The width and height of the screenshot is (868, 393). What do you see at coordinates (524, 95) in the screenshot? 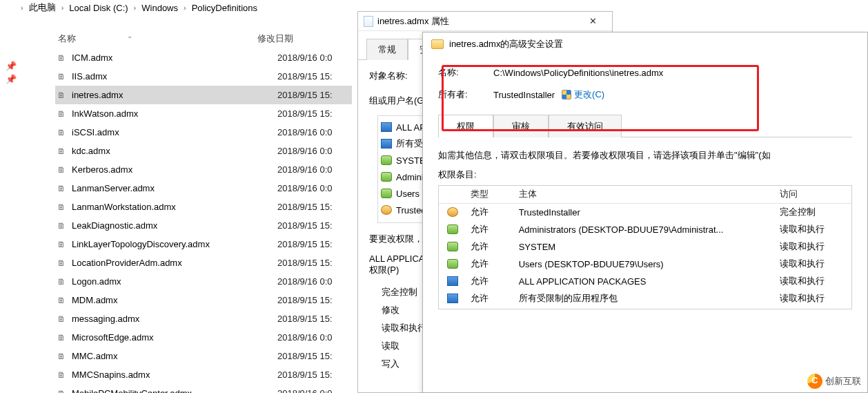
I see `owner-value: TrustedInstaller` at bounding box center [524, 95].